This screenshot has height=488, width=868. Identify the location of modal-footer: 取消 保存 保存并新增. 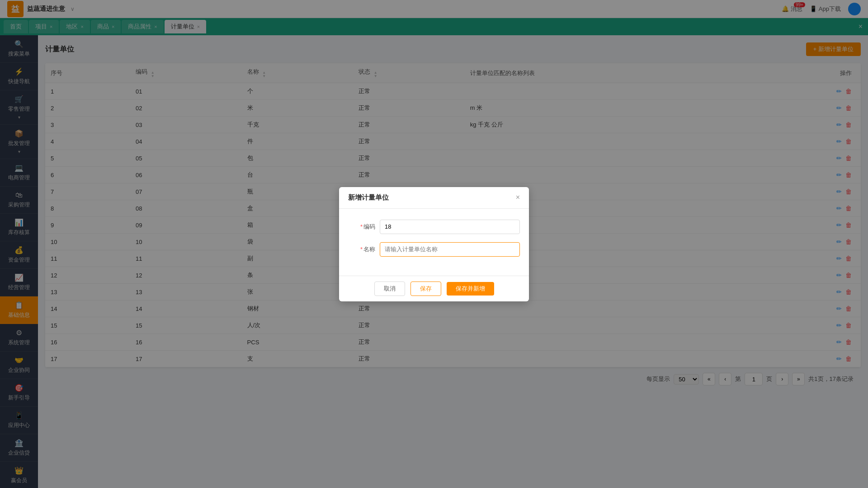
(434, 288).